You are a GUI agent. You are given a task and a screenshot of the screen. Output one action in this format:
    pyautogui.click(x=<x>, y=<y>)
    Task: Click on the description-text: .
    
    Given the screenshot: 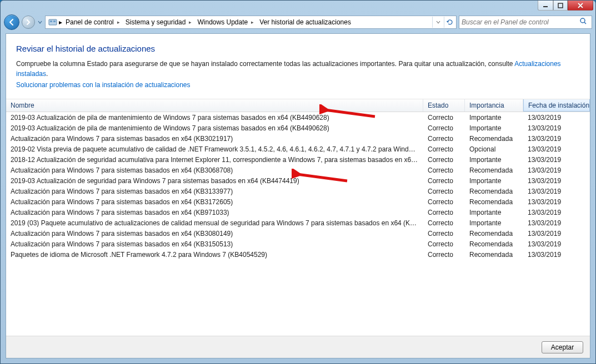 What is the action you would take?
    pyautogui.click(x=47, y=74)
    